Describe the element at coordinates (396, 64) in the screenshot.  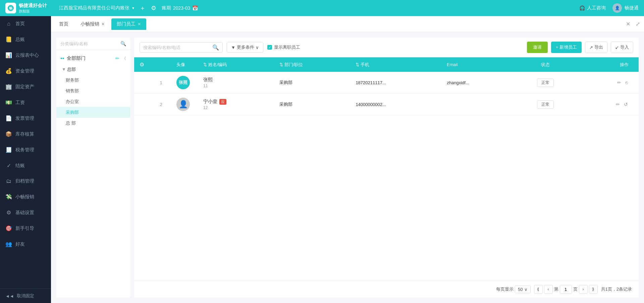
I see `phone-column-header: ⇅ 手机` at that location.